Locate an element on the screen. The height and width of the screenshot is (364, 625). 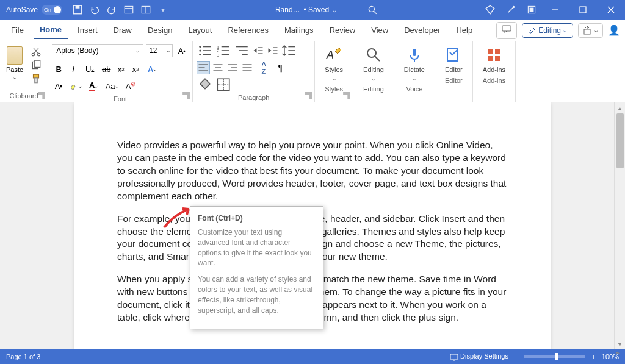
tab-home: Home is located at coordinates (51, 30).